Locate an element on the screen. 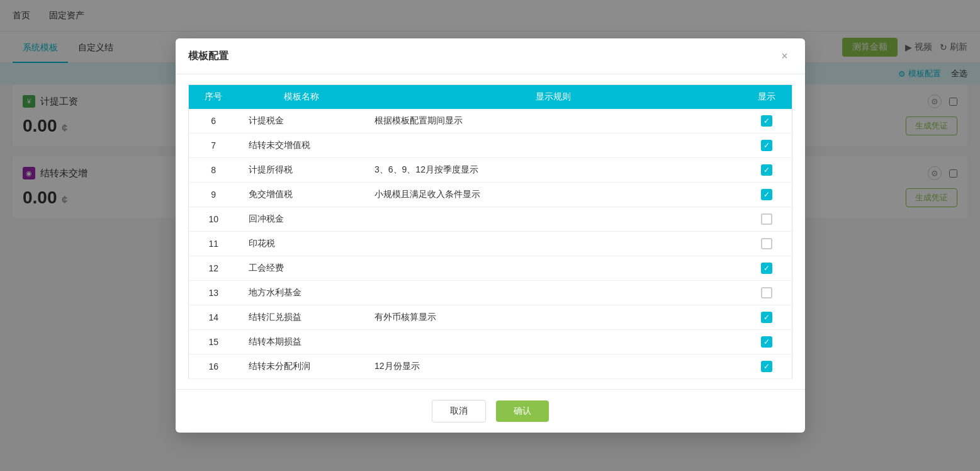 This screenshot has height=471, width=980. table-row: 9免交增值税小规模且满足收入条件显示 is located at coordinates (490, 195).